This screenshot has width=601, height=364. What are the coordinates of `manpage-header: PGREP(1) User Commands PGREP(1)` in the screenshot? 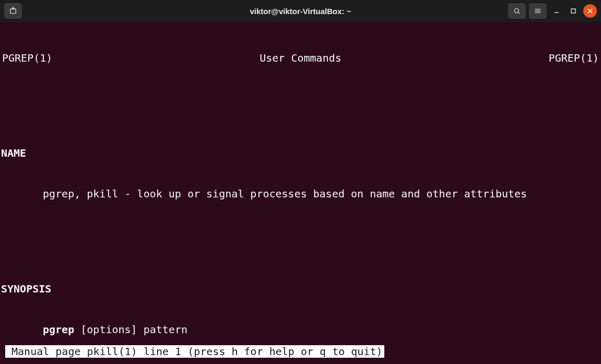 It's located at (301, 58).